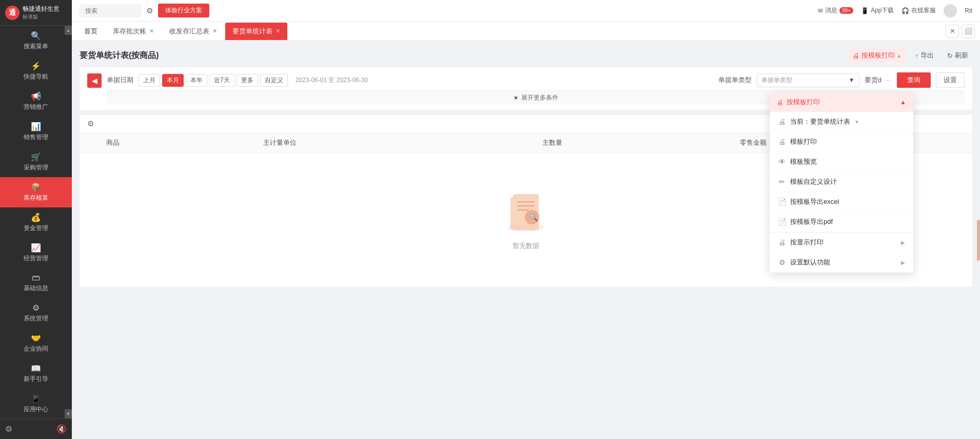 Image resolution: width=980 pixels, height=439 pixels. Describe the element at coordinates (36, 162) in the screenshot. I see `sidebar-item-purchase: 🛒 采购管理` at that location.